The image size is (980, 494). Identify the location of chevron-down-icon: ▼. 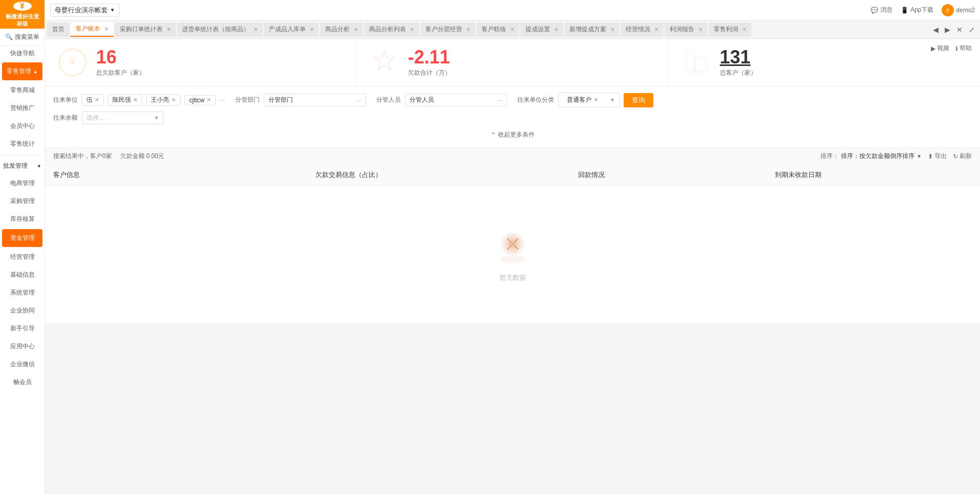
(156, 118).